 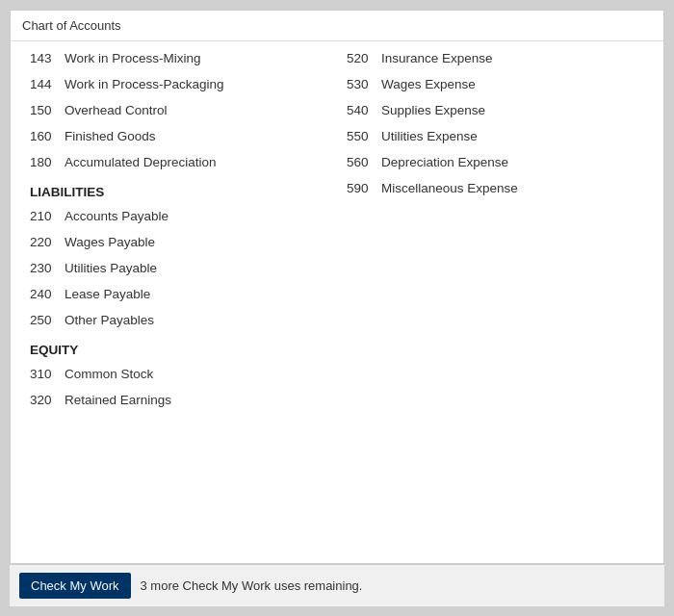 I want to click on account-item: 550Utilities Expense, so click(x=495, y=137).